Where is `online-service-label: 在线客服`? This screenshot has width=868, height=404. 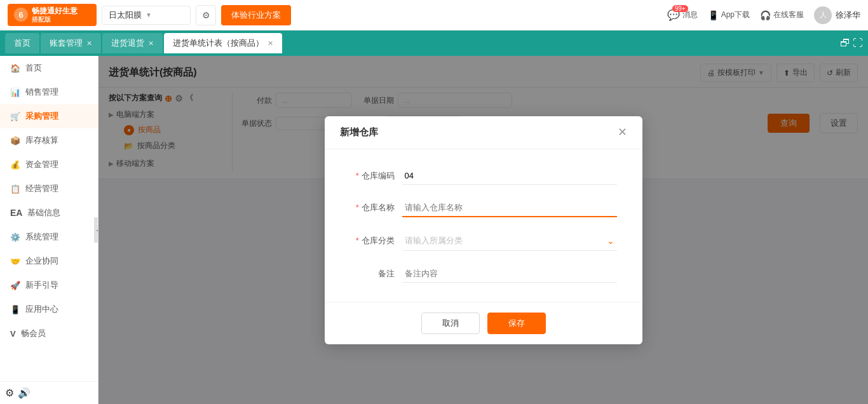
online-service-label: 在线客服 is located at coordinates (789, 15).